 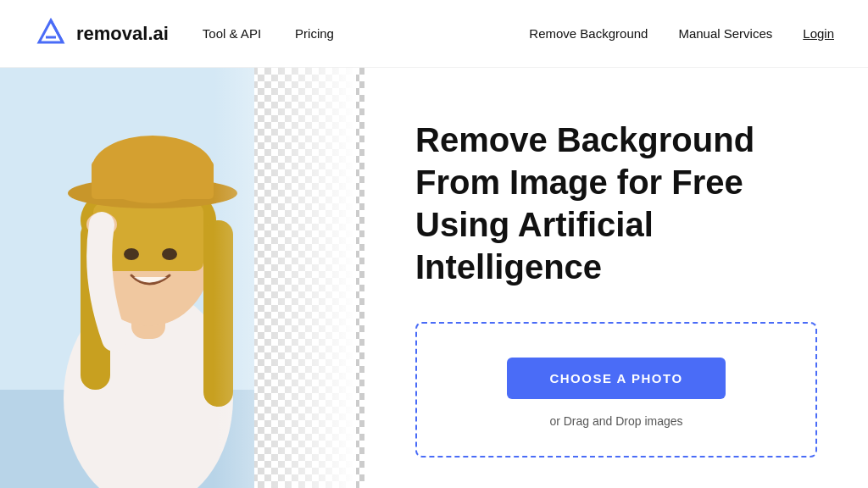 I want to click on drag-drop-text: or Drag and Drop images, so click(x=615, y=421).